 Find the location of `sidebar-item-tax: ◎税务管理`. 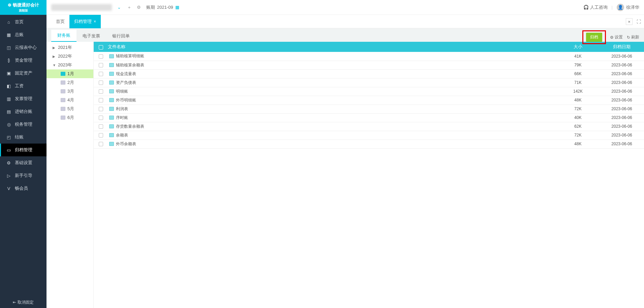

sidebar-item-tax: ◎税务管理 is located at coordinates (23, 124).